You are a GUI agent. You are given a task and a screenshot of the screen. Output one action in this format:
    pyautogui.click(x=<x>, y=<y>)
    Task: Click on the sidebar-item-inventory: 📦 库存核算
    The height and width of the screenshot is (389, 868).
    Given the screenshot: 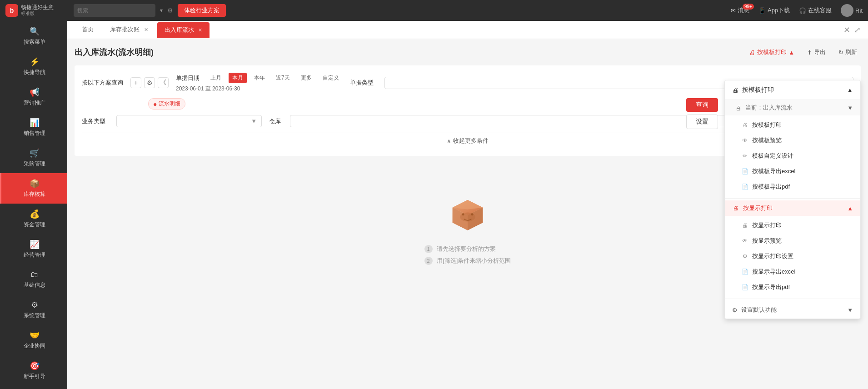 What is the action you would take?
    pyautogui.click(x=34, y=188)
    